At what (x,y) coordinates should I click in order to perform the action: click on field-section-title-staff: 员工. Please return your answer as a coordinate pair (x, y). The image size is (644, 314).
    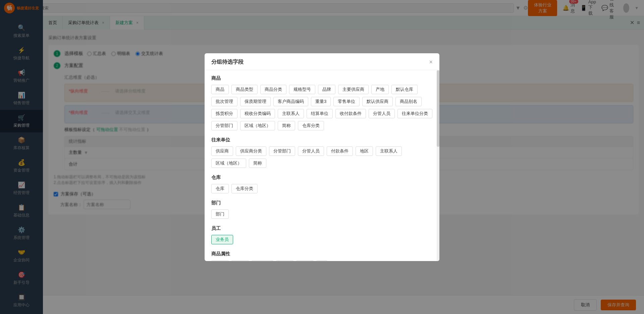
    Looking at the image, I should click on (322, 229).